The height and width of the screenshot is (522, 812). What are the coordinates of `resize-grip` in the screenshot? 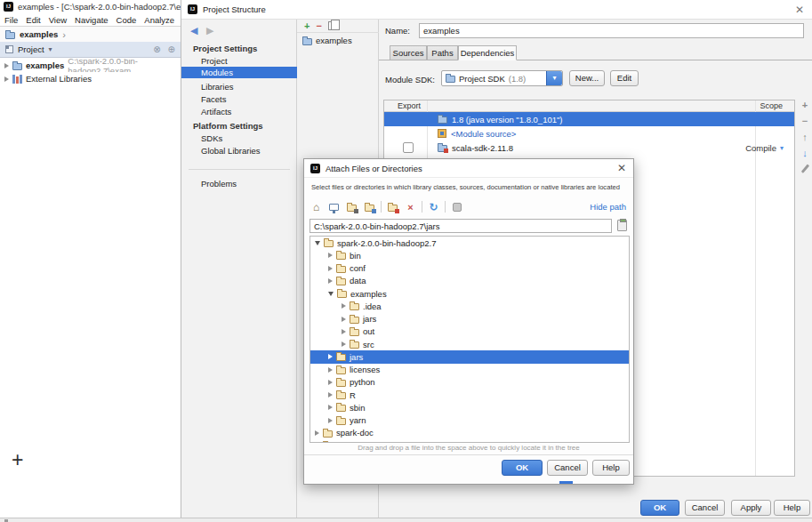 It's located at (566, 482).